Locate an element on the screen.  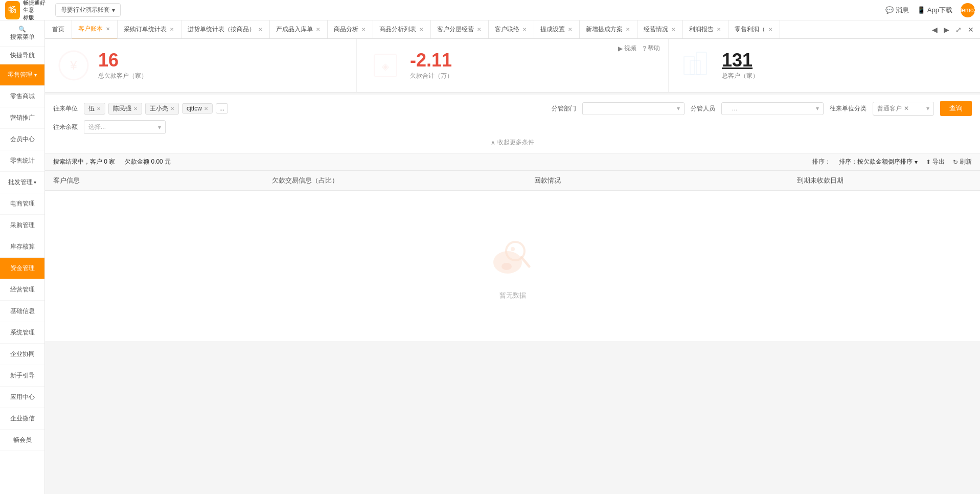
stat-info-credit-customers: 16 总欠款客户（家） is located at coordinates (123, 65).